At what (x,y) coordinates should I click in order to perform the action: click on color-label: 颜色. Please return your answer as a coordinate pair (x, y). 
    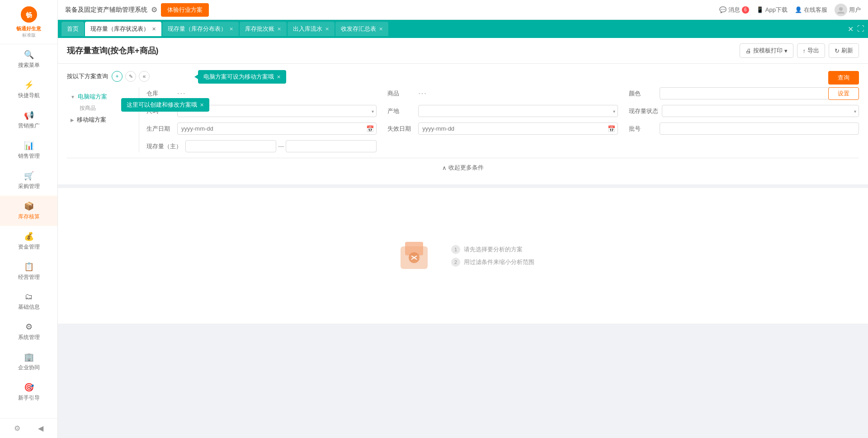
    Looking at the image, I should click on (642, 94).